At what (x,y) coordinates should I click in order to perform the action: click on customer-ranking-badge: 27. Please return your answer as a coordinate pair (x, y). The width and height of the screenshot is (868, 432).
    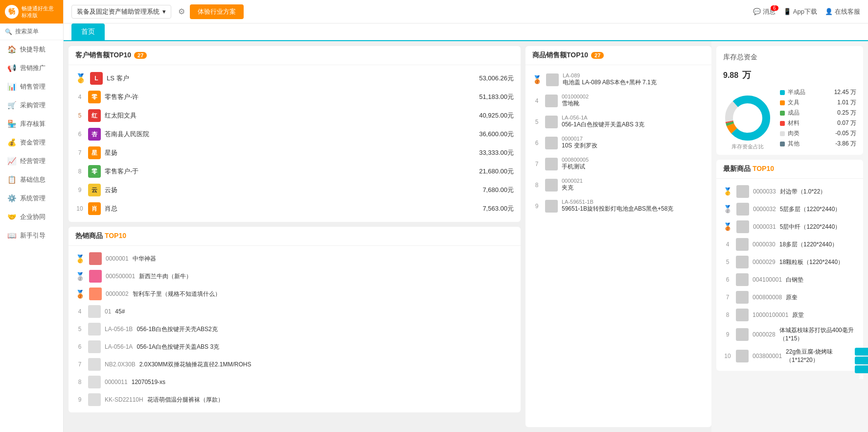
    Looking at the image, I should click on (140, 55).